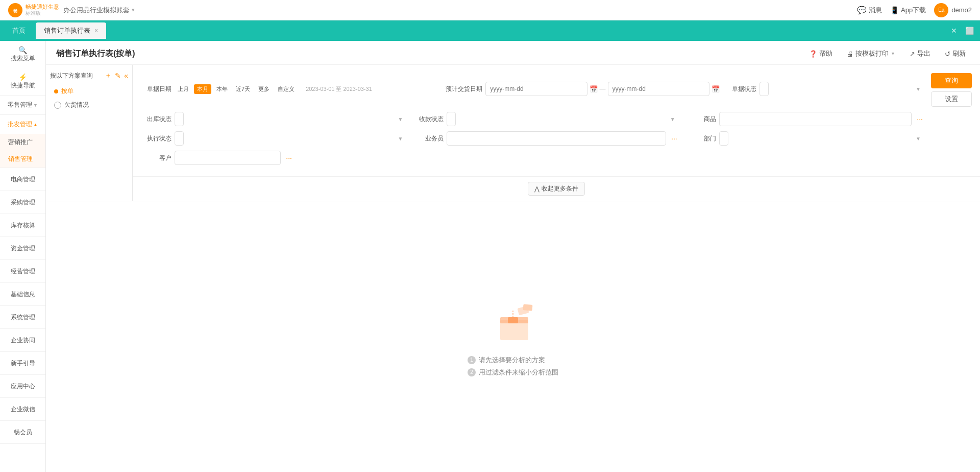  What do you see at coordinates (77, 105) in the screenshot?
I see `filter-item-owe-label: 欠货情况` at bounding box center [77, 105].